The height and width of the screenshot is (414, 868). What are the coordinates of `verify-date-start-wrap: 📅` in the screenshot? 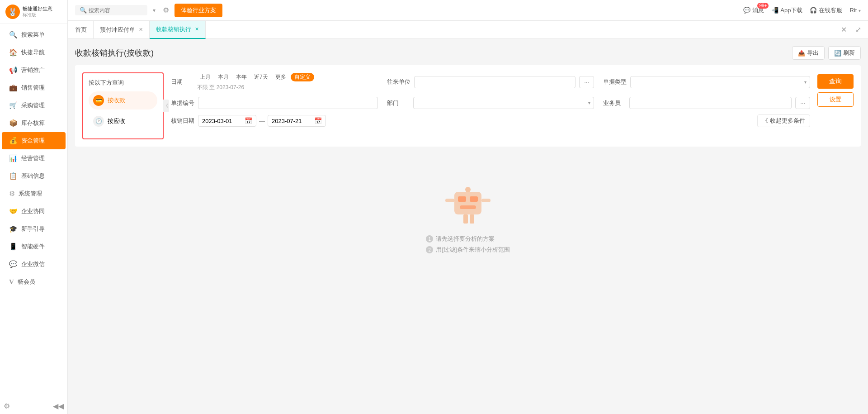 It's located at (227, 121).